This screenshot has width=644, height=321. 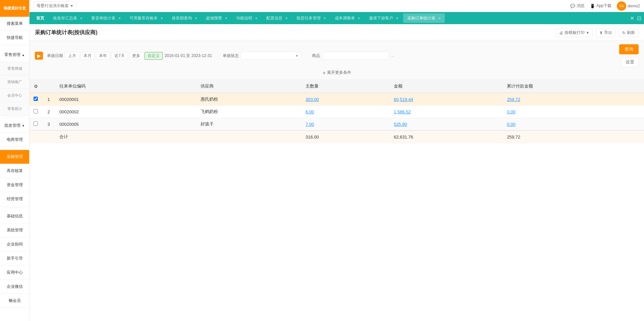 I want to click on workspace-selector: 母婴行业演示账套 ▼, so click(x=55, y=6).